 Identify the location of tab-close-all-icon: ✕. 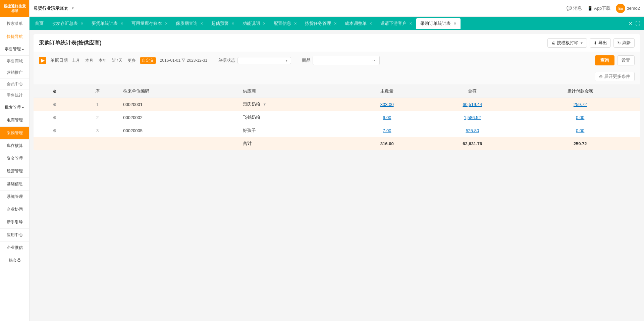
(631, 23).